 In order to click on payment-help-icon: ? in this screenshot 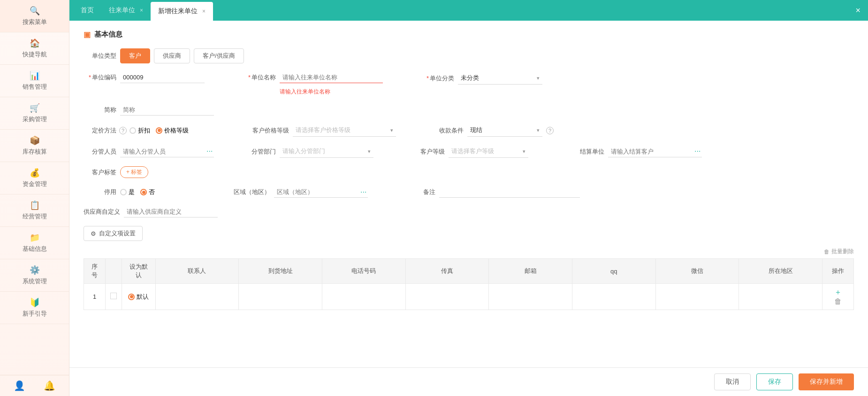, I will do `click(550, 131)`.